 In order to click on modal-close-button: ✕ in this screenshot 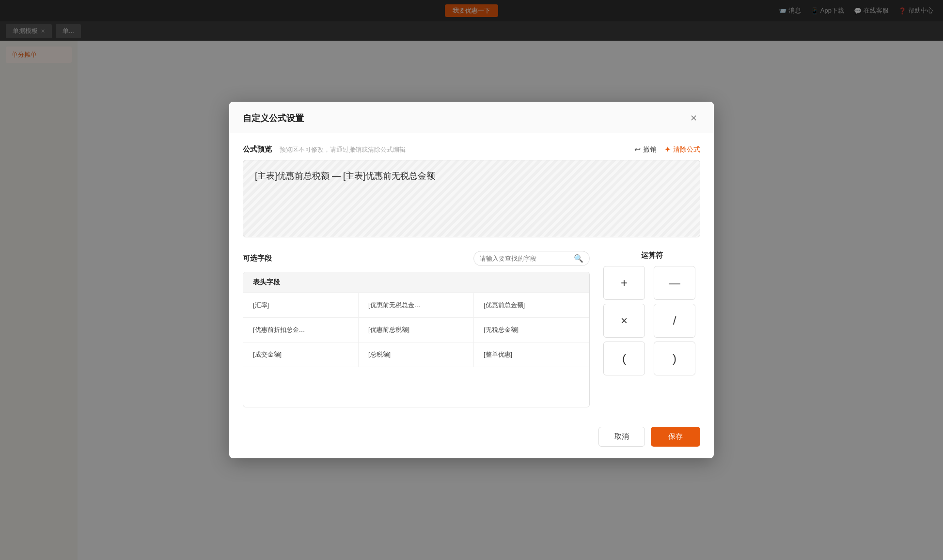, I will do `click(693, 118)`.